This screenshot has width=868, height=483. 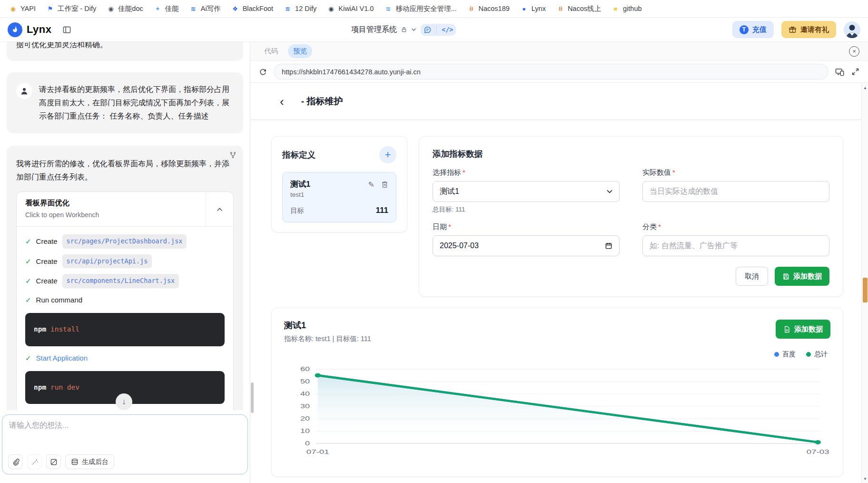 I want to click on file-path-chip: src/components/LineChart.jsx, so click(x=121, y=281).